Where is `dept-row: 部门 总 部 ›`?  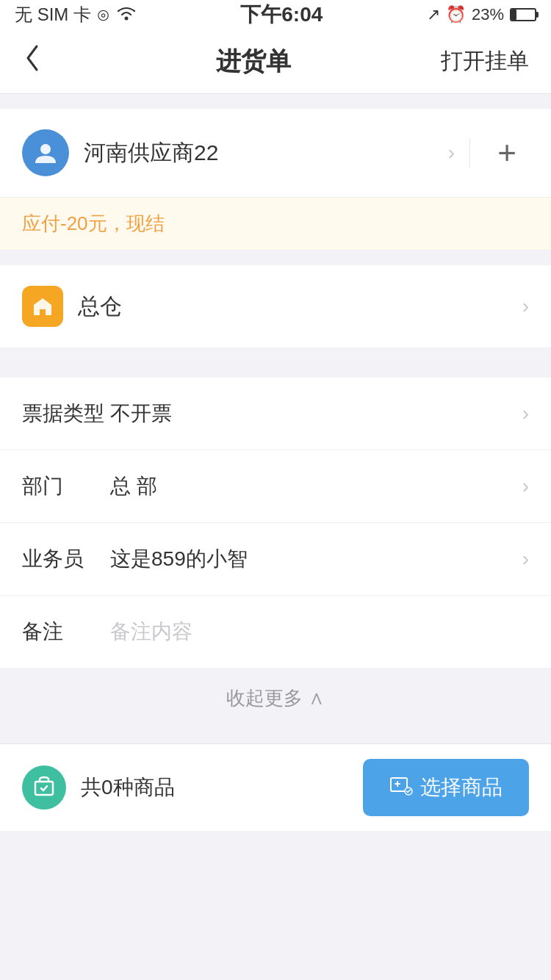
dept-row: 部门 总 部 › is located at coordinates (276, 486).